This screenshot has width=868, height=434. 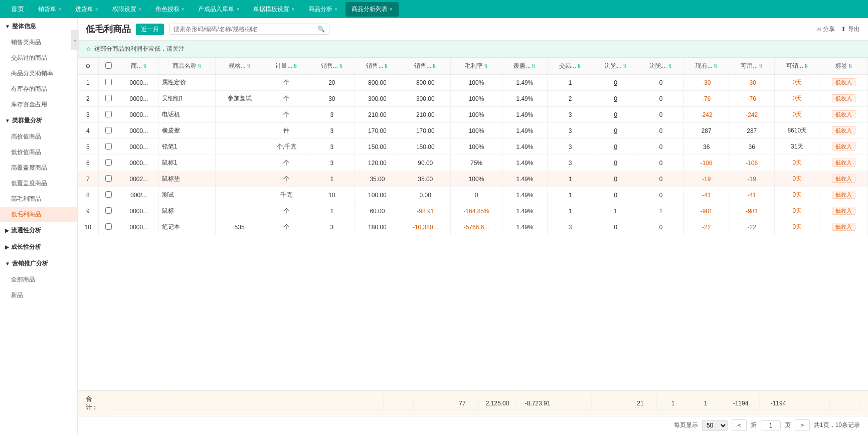 What do you see at coordinates (571, 66) in the screenshot?
I see `col-trade-count: 交易...⇅` at bounding box center [571, 66].